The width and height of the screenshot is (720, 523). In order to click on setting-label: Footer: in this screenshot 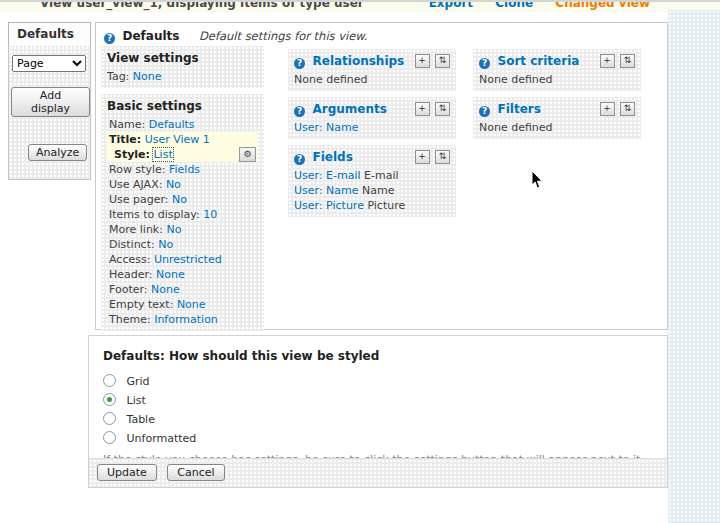, I will do `click(128, 290)`.